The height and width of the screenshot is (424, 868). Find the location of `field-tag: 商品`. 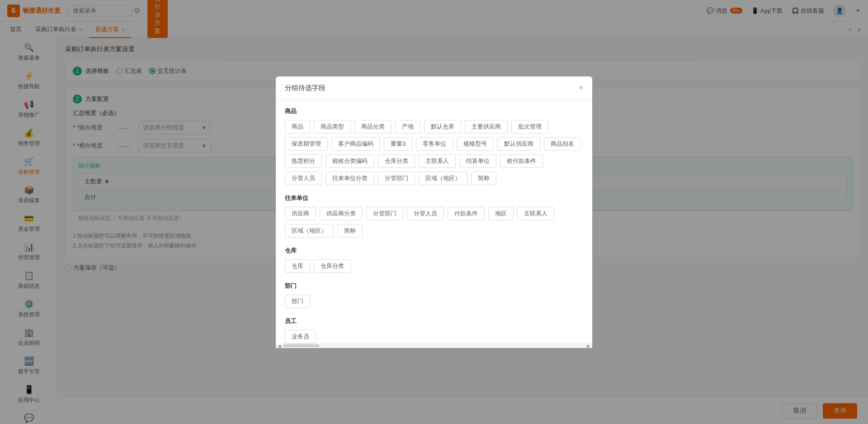

field-tag: 商品 is located at coordinates (297, 127).